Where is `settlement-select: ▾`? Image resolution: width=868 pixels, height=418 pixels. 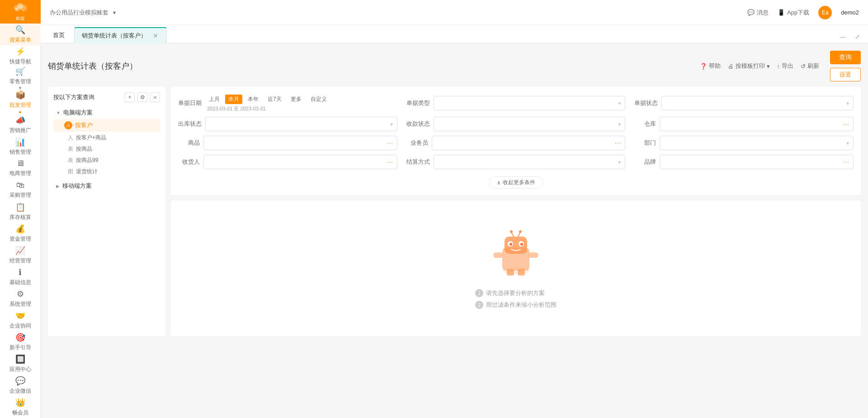 settlement-select: ▾ is located at coordinates (530, 162).